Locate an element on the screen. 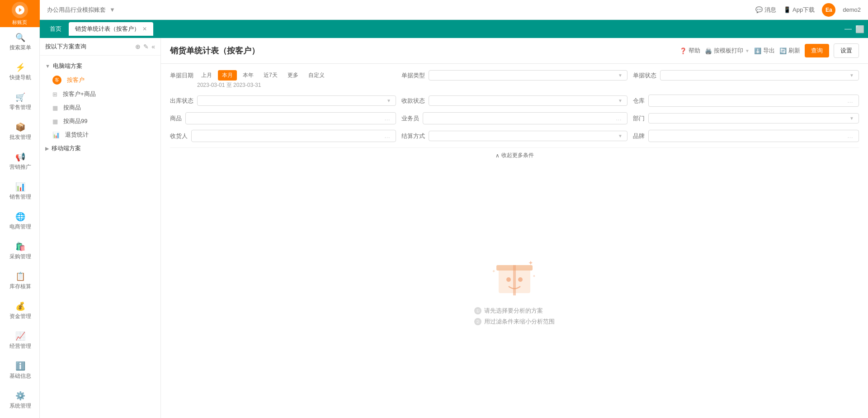 This screenshot has height=418, width=868. logo-text: 标账页 is located at coordinates (20, 23).